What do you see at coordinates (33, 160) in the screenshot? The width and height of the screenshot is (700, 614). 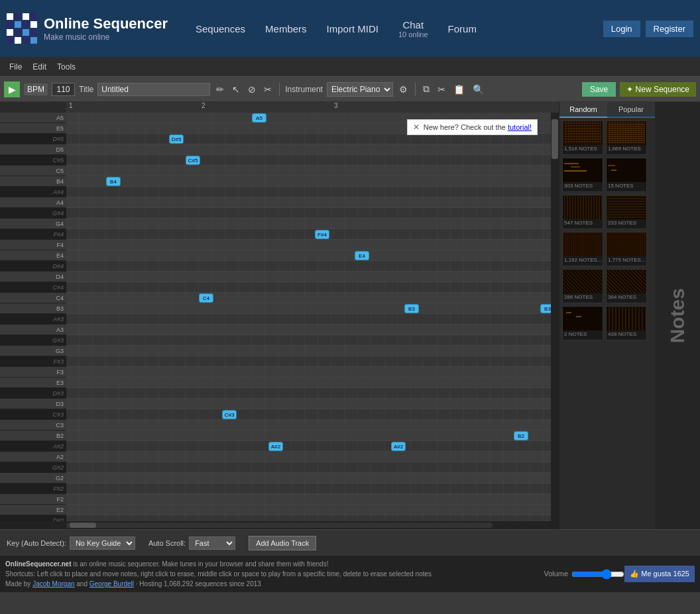 I see `piano-key-cs5: C#5` at bounding box center [33, 160].